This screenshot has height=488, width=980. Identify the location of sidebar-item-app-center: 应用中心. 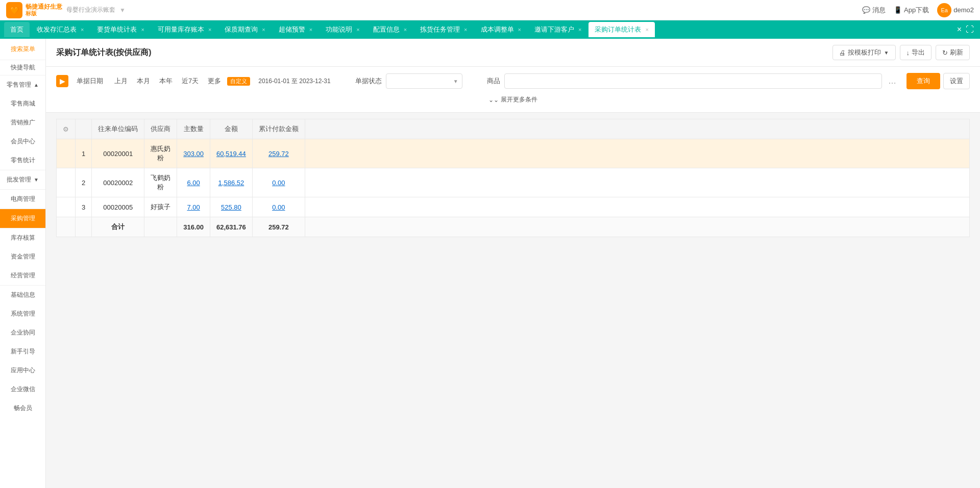
(22, 370).